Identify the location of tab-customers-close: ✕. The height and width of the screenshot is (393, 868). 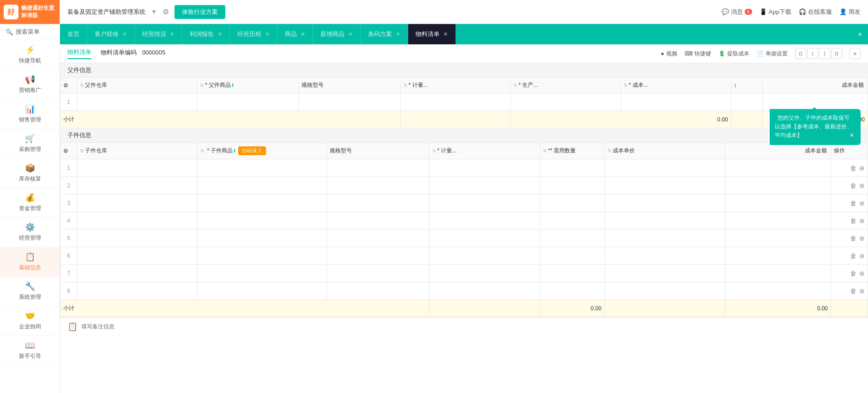
(125, 34).